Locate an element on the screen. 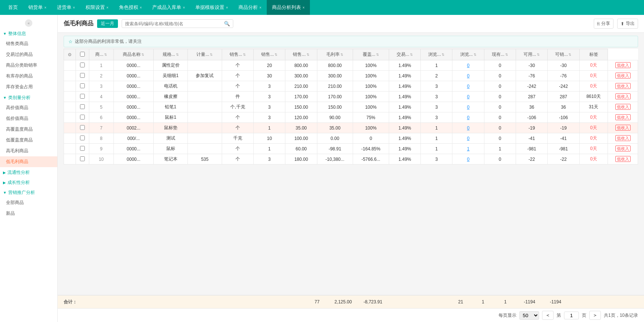 The image size is (644, 322). sidebar-item-low-margin: 低毛利商品 is located at coordinates (29, 162).